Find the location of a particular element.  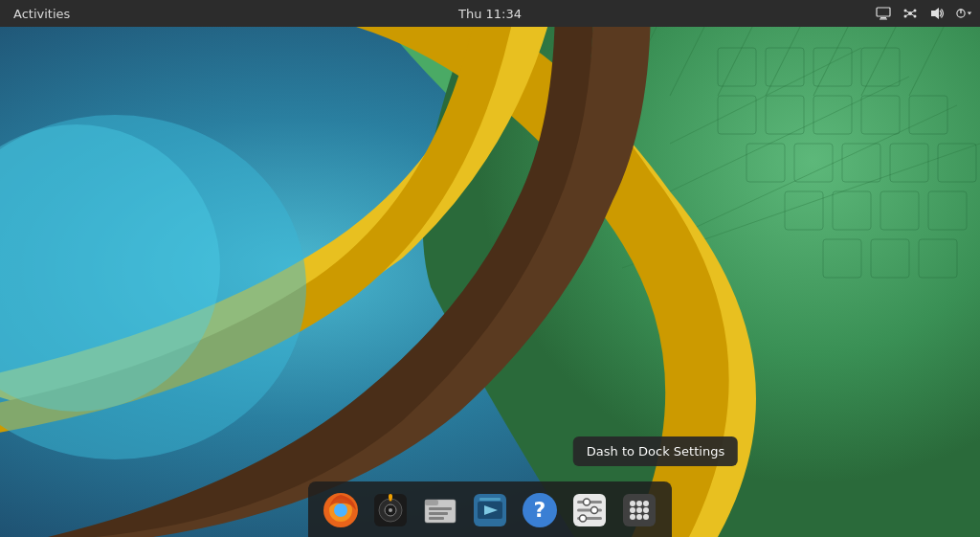

topbar: Activities Thu 11:34 is located at coordinates (490, 13).